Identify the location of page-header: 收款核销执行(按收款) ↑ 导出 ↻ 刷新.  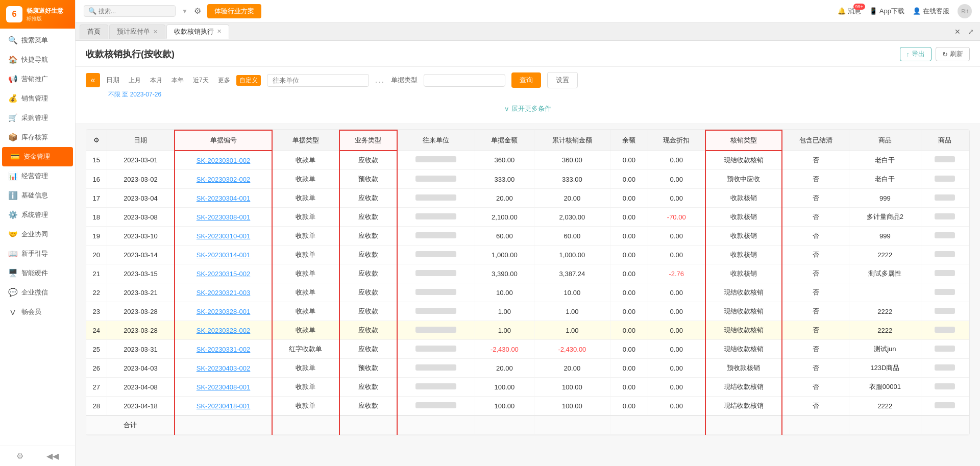
(528, 54).